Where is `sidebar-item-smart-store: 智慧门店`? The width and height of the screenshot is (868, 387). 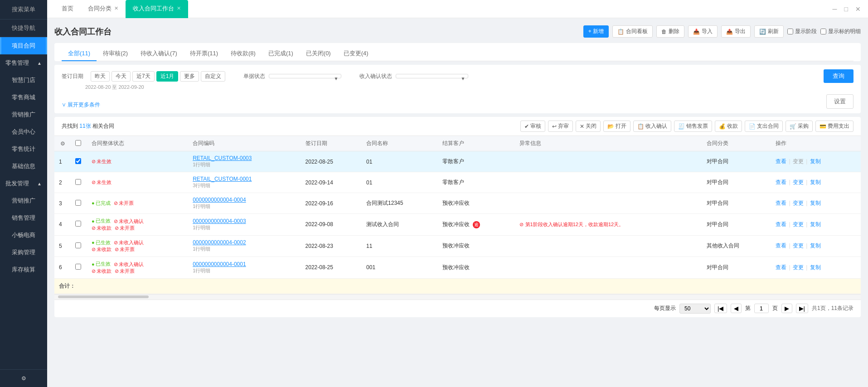
sidebar-item-smart-store: 智慧门店 is located at coordinates (24, 80).